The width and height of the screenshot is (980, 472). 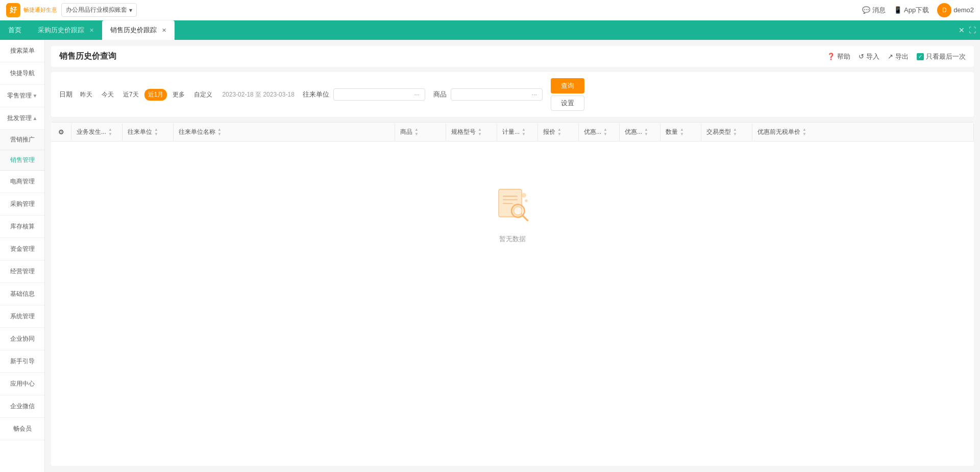 I want to click on sidebar-label-inventory: 库存核算, so click(x=22, y=227).